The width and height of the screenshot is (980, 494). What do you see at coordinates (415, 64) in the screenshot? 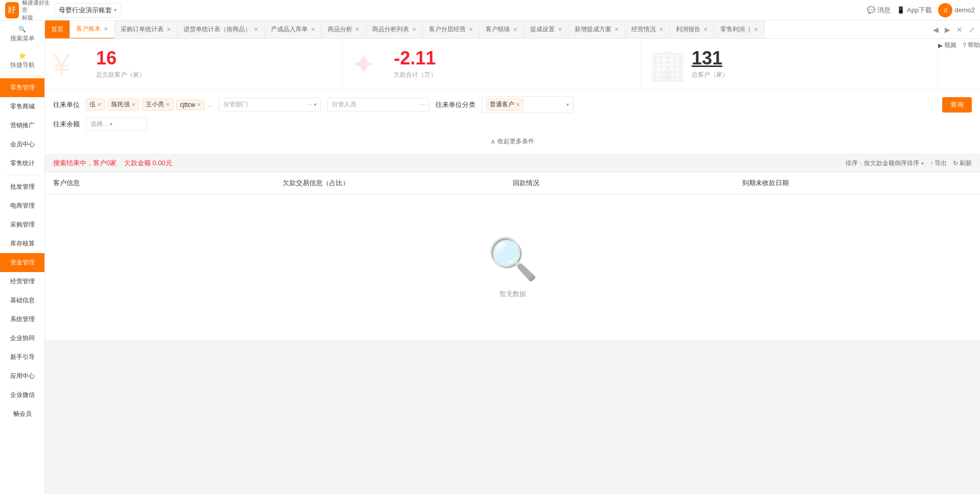
I see `stat-info-debt: -2.11 欠款合计（万）` at bounding box center [415, 64].